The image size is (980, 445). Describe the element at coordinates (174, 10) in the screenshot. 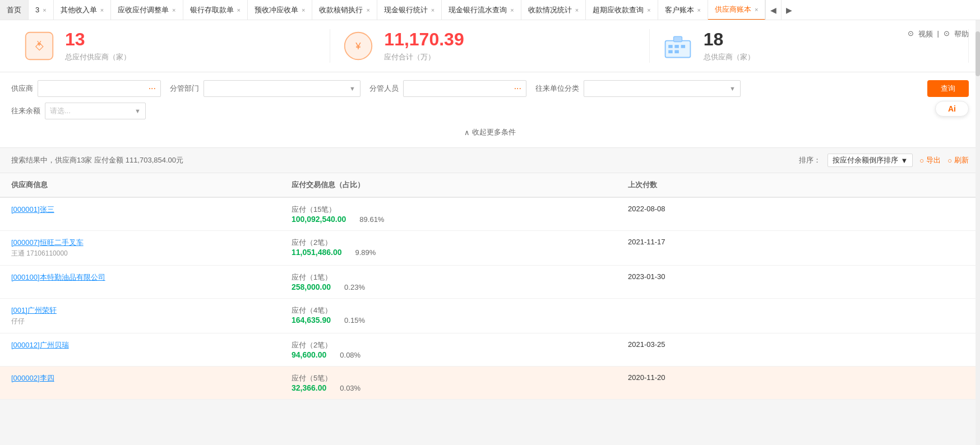

I see `nav-ar-ap-adjust-close: ×` at that location.